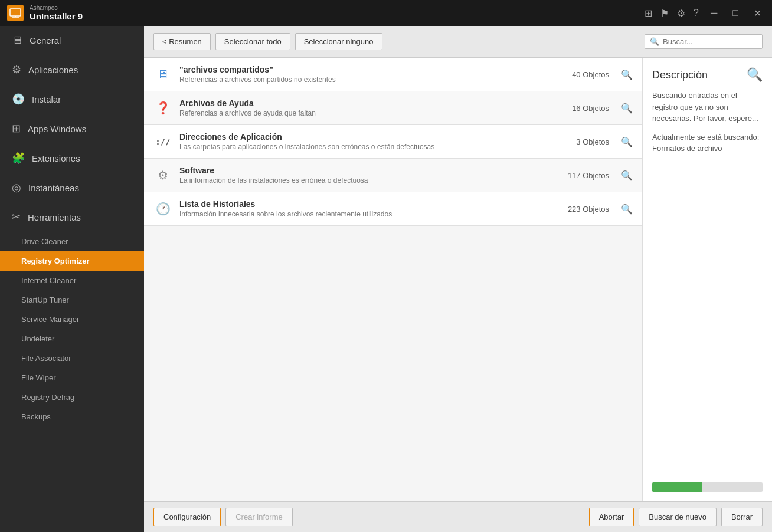 This screenshot has width=772, height=532. What do you see at coordinates (707, 318) in the screenshot?
I see `desc-spacer` at bounding box center [707, 318].